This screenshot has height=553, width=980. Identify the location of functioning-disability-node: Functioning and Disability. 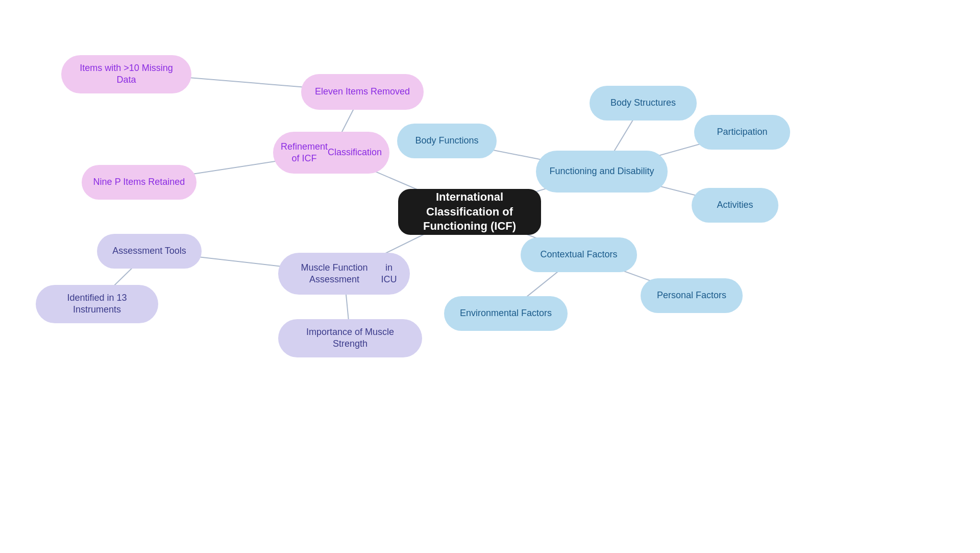
(602, 172).